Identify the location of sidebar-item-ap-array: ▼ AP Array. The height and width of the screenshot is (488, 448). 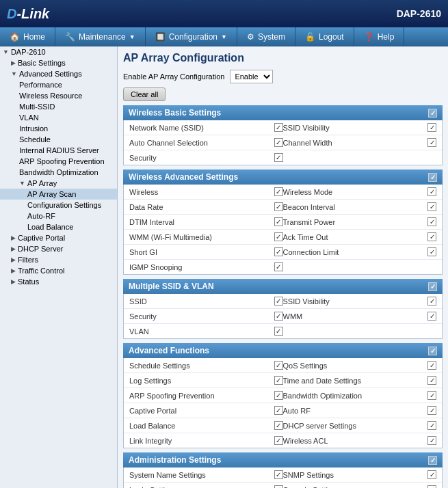
(59, 183).